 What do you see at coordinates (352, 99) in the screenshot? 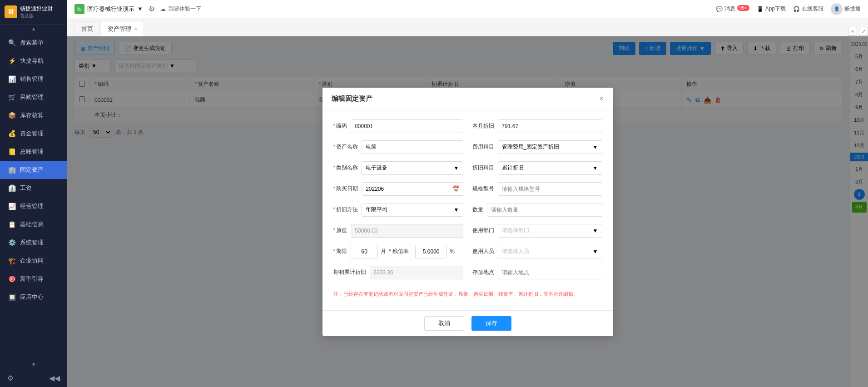
I see `modal-title: 编辑固定资产` at bounding box center [352, 99].